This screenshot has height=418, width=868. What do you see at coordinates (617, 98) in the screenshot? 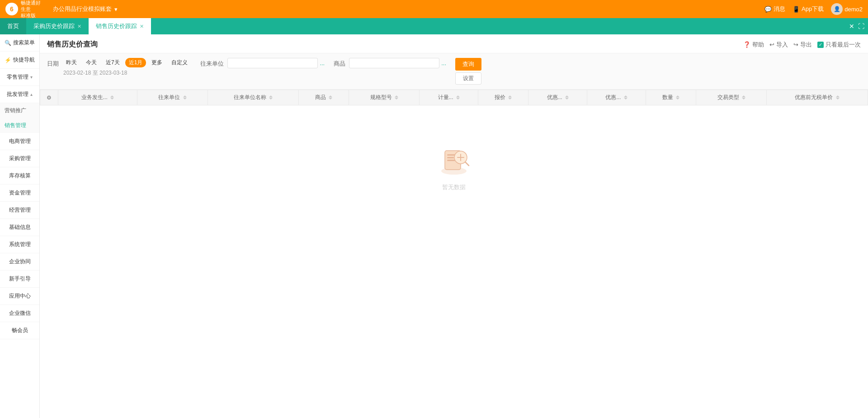
I see `th-discount2: 优惠...` at bounding box center [617, 98].